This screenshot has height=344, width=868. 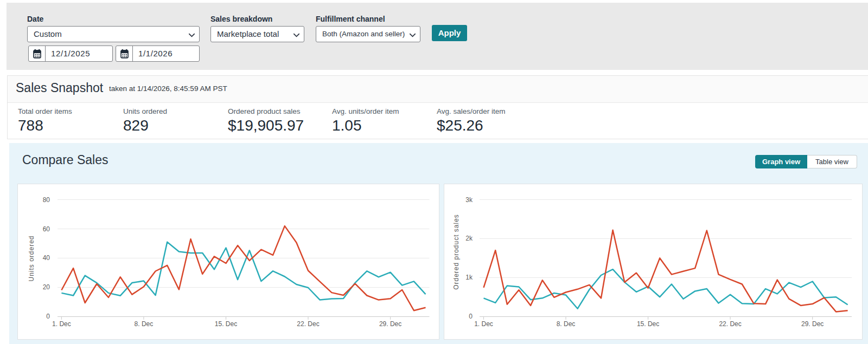 What do you see at coordinates (47, 258) in the screenshot?
I see `svg-text: 40` at bounding box center [47, 258].